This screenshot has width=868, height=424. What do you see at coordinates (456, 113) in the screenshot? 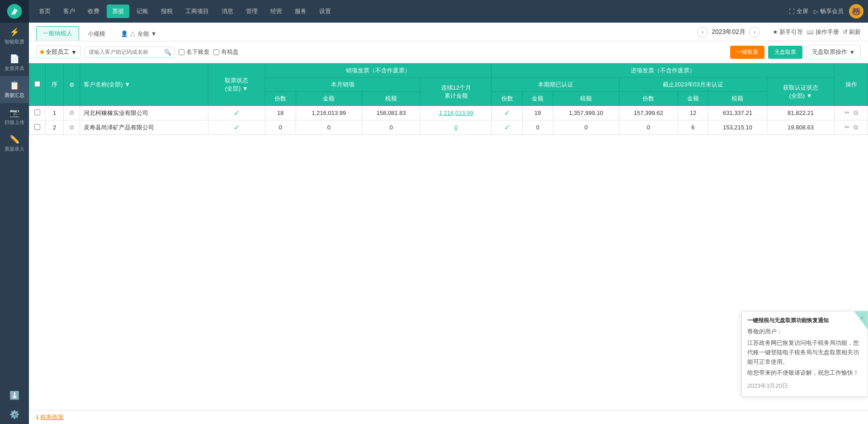
I see `row1-12m-link: 1,216,013.99` at bounding box center [456, 113].